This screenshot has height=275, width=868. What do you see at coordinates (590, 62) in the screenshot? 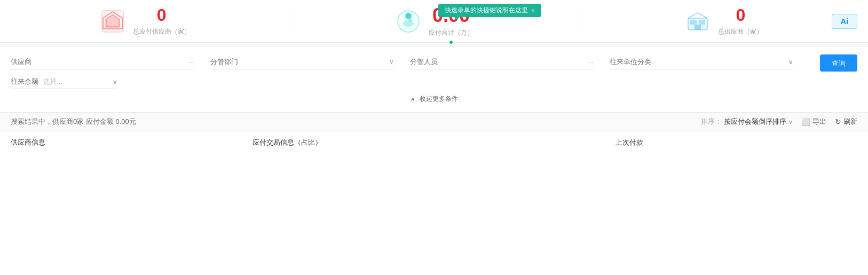
I see `person-dots-icon: ···` at bounding box center [590, 62].